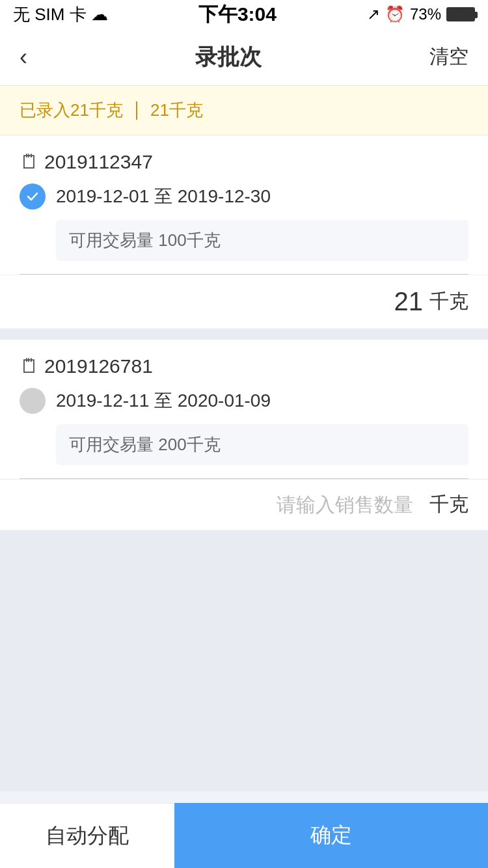 Image resolution: width=488 pixels, height=868 pixels. I want to click on status-bar: 无 SIM 卡 ☁ 下午3:04 ↗ ⏰ 73%, so click(244, 14).